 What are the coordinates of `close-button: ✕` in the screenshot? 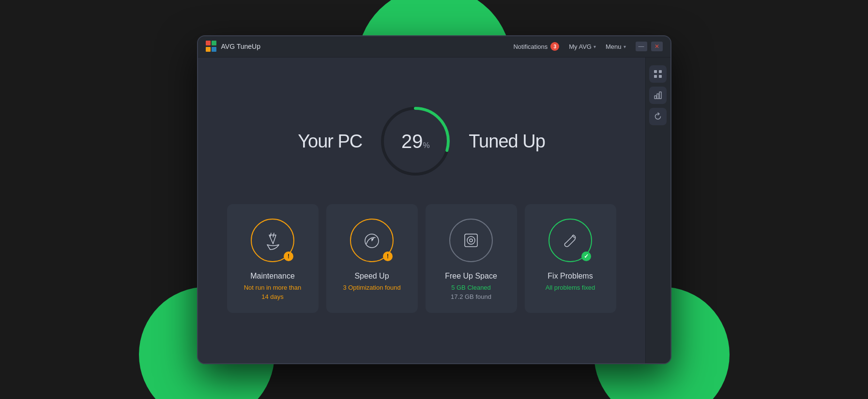 It's located at (657, 46).